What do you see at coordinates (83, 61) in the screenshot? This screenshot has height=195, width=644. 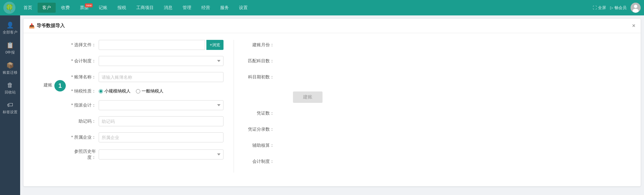 I see `accounting-system-label: * 会计制度：` at bounding box center [83, 61].